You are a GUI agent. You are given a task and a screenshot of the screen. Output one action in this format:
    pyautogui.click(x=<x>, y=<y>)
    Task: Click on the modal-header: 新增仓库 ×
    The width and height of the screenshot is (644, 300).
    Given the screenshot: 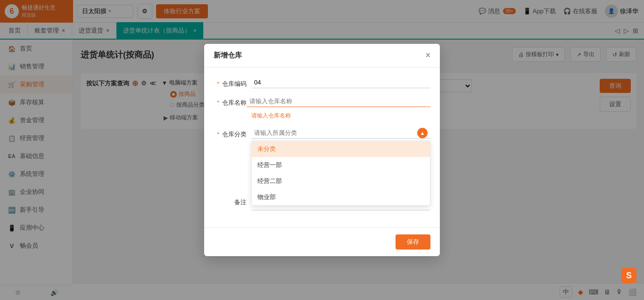 What is the action you would take?
    pyautogui.click(x=322, y=56)
    